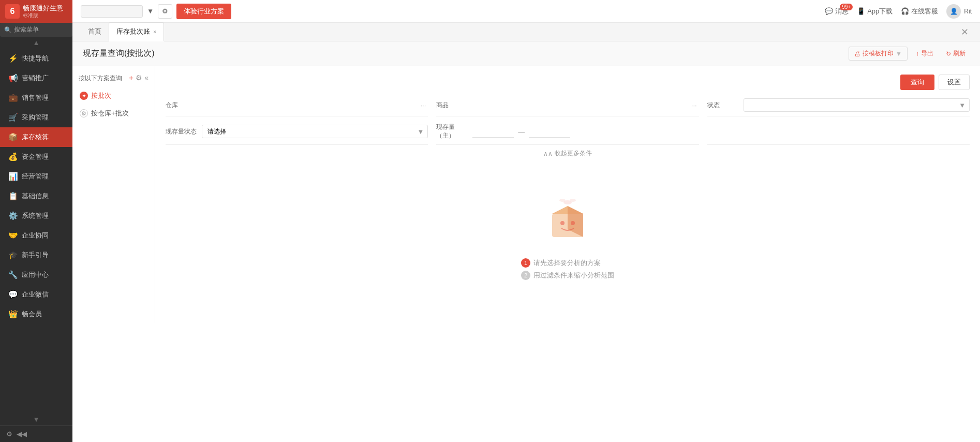 The width and height of the screenshot is (980, 442). What do you see at coordinates (114, 113) in the screenshot?
I see `filter-option-by-warehouse-batch: ⚙ 按仓库+批次` at bounding box center [114, 113].